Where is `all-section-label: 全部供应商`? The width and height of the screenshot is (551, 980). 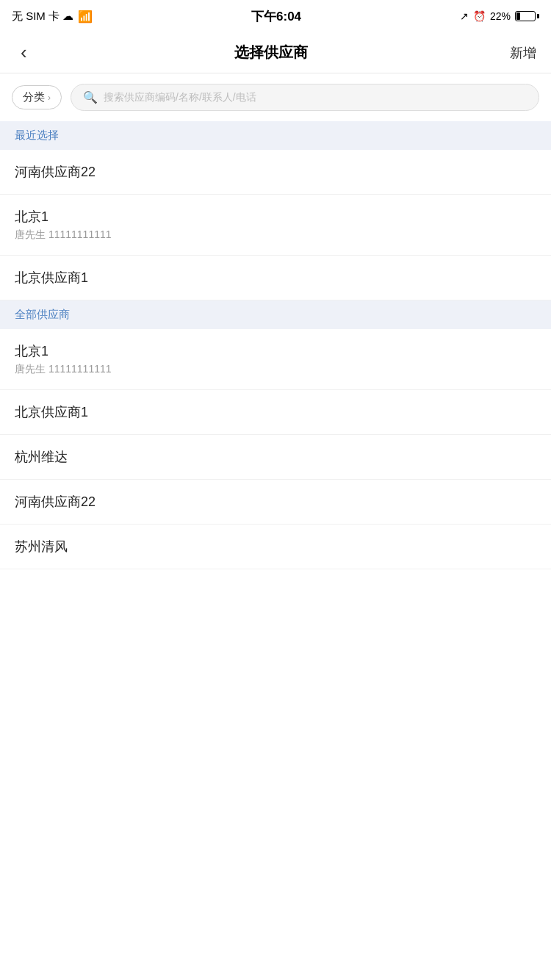
all-section-label: 全部供应商 is located at coordinates (43, 314).